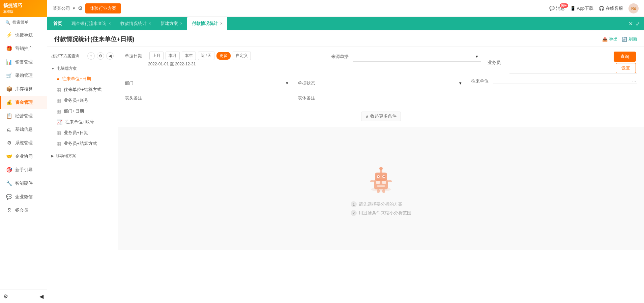 This screenshot has height=303, width=644. What do you see at coordinates (557, 8) in the screenshot?
I see `notification-btn: 💬 消息 99+` at bounding box center [557, 8].